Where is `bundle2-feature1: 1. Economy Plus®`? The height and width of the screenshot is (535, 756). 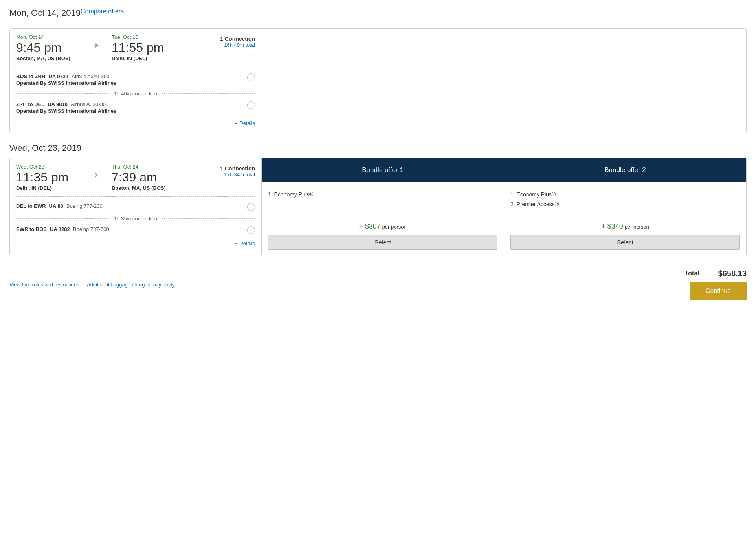
bundle2-feature1: 1. Economy Plus® is located at coordinates (625, 195).